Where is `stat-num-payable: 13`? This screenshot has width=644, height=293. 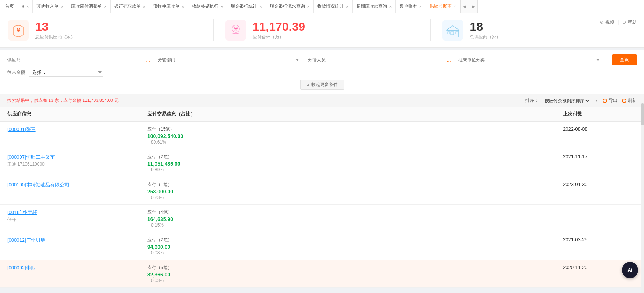 stat-num-payable: 13 is located at coordinates (55, 27).